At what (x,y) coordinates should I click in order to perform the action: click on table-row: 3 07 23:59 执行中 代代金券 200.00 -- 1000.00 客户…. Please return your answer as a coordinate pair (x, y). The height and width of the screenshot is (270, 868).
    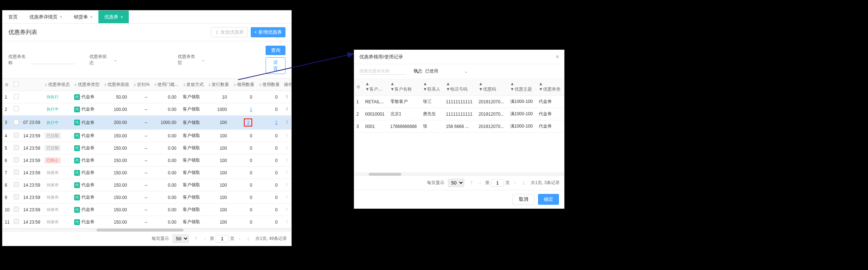
    Looking at the image, I should click on (147, 122).